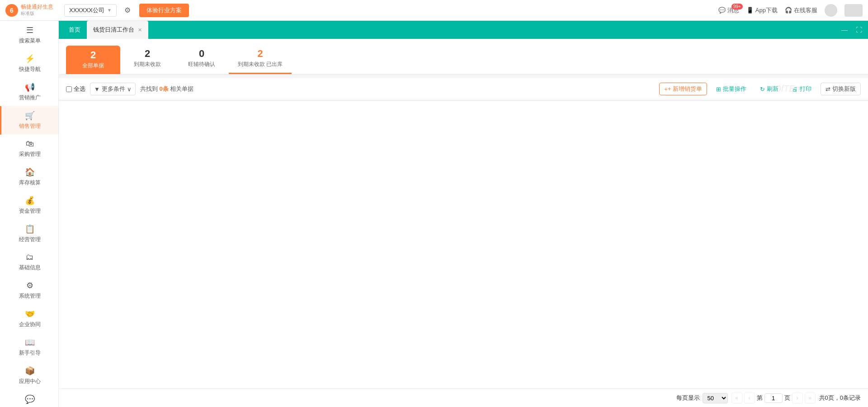 This screenshot has width=868, height=407. What do you see at coordinates (93, 60) in the screenshot?
I see `stat-card-all: 2 全部单据` at bounding box center [93, 60].